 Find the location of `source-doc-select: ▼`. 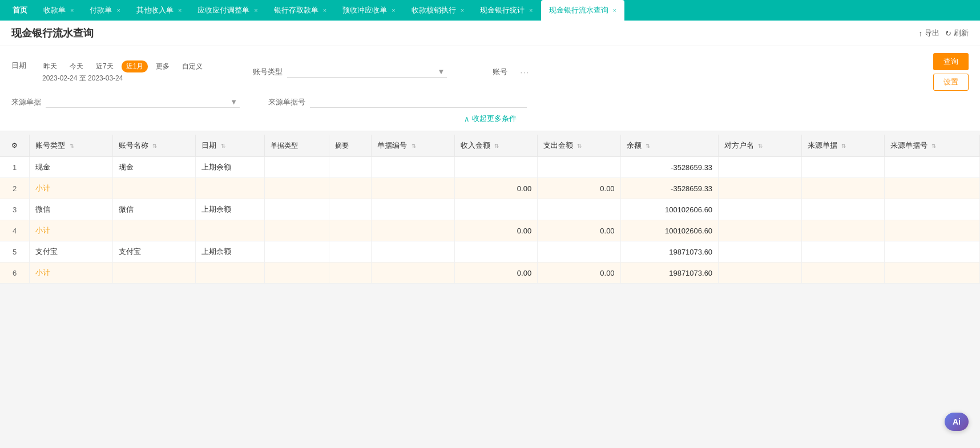

source-doc-select: ▼ is located at coordinates (143, 102).